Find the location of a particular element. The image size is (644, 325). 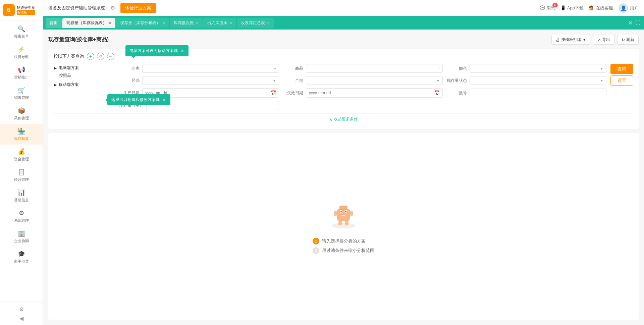

header-icon-group: 💬 6 消息 📱 App下载 💁 在线客服 👤 用户 is located at coordinates (589, 8).